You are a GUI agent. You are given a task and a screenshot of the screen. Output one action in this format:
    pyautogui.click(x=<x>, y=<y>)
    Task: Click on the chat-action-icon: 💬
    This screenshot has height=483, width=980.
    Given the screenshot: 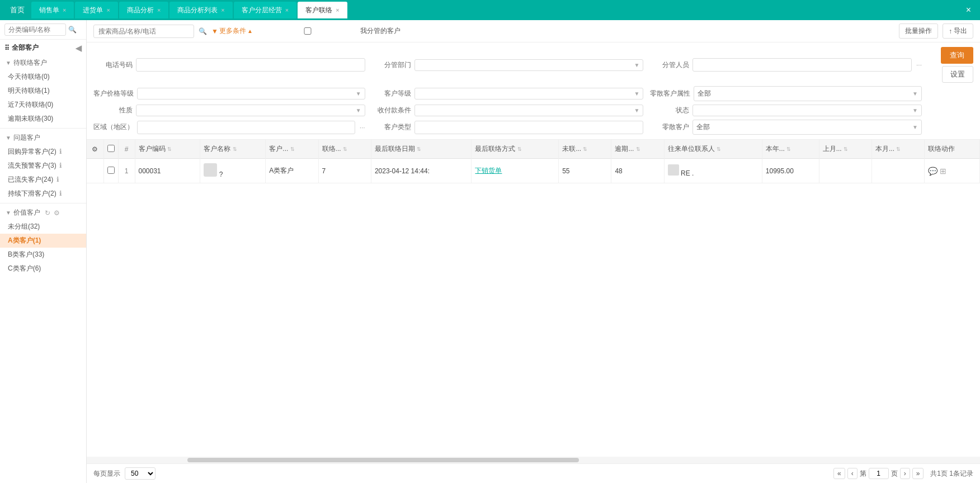 What is the action you would take?
    pyautogui.click(x=933, y=171)
    